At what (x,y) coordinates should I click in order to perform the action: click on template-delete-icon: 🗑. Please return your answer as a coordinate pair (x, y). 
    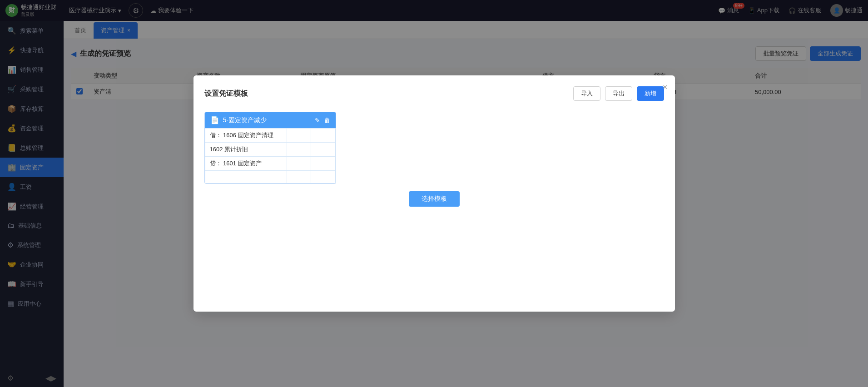
    Looking at the image, I should click on (327, 120).